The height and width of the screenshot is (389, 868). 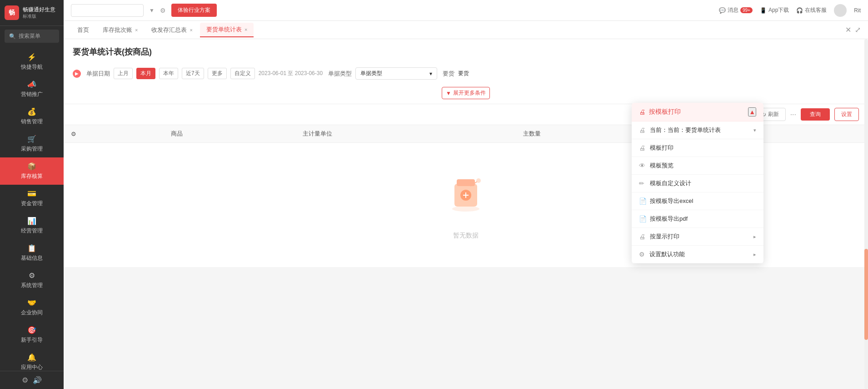 I want to click on right-scrollbar, so click(x=866, y=214).